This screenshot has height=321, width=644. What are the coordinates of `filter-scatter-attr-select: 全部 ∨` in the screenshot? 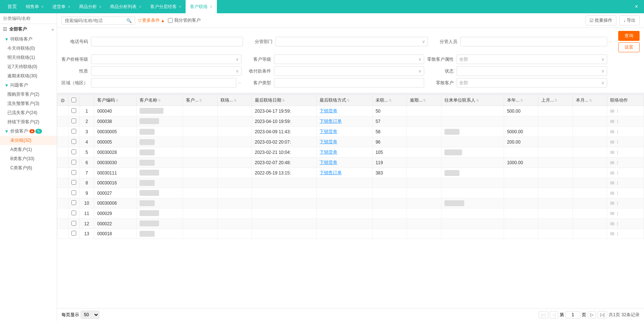 It's located at (532, 59).